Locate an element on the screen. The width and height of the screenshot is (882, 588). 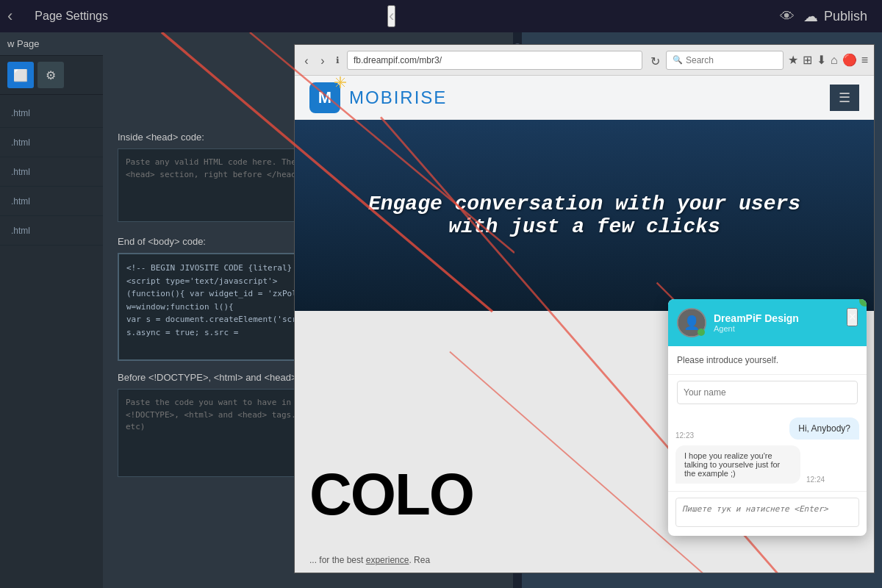
hero-text-1: Engage conversation with your users is located at coordinates (584, 204).